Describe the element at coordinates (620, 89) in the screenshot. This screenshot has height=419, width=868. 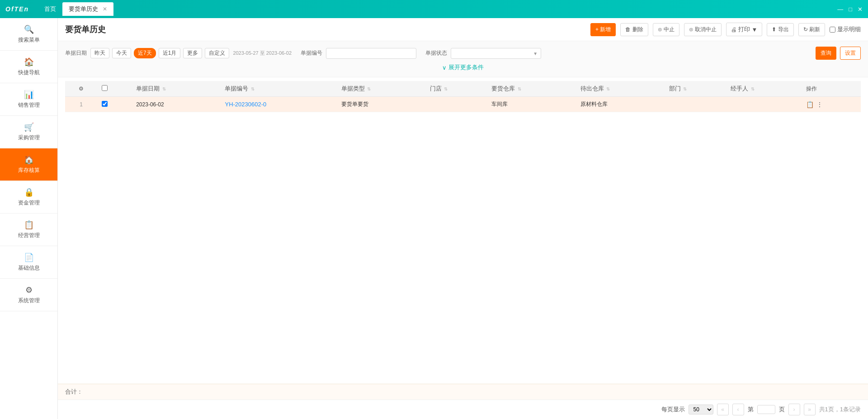
I see `col-pending-warehouse: 待出仓库 ⇅` at that location.